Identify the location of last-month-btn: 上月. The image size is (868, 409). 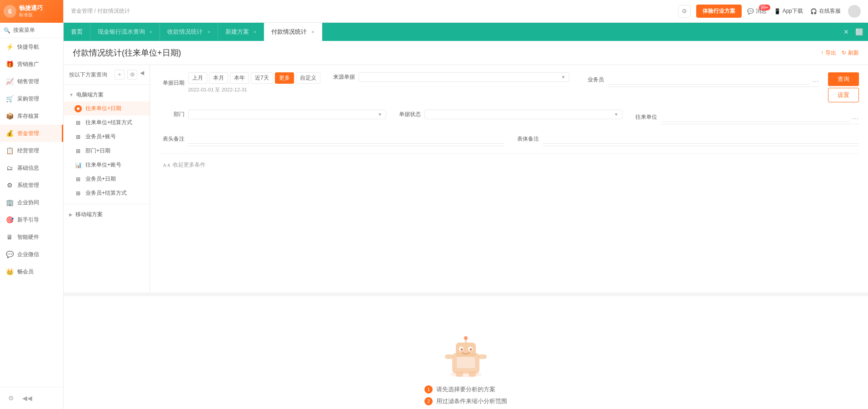
(198, 78).